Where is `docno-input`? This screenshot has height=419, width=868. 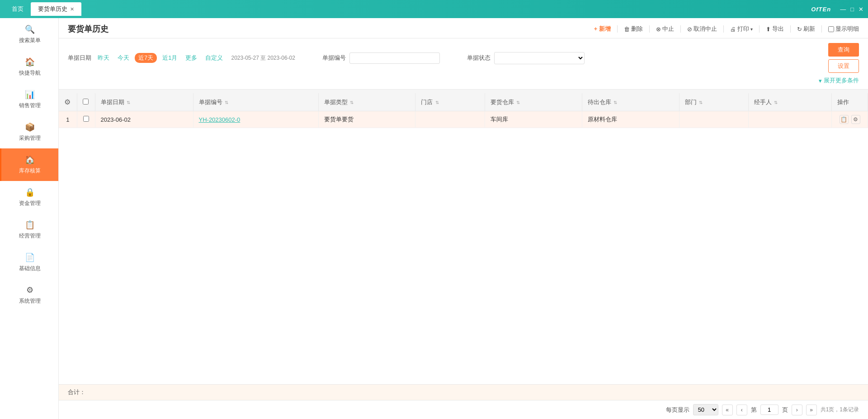 docno-input is located at coordinates (395, 58).